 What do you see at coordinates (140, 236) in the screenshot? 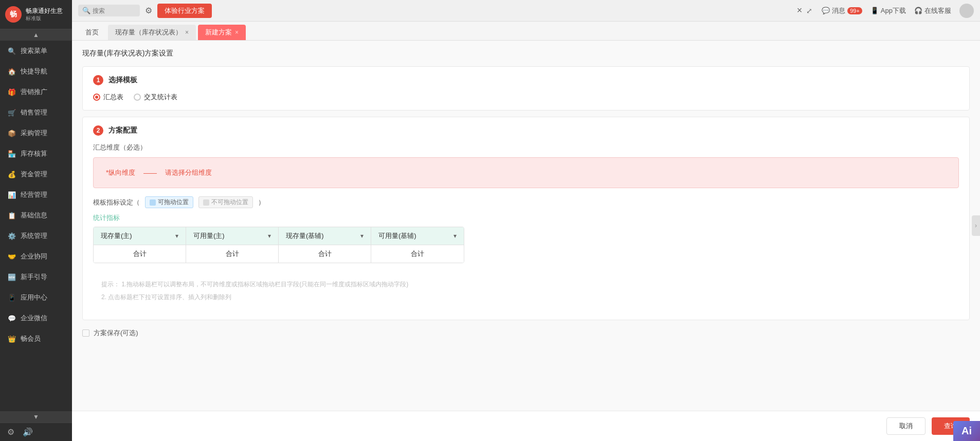
I see `stats-col-header-0: 现存量(主) ▾` at bounding box center [140, 236].